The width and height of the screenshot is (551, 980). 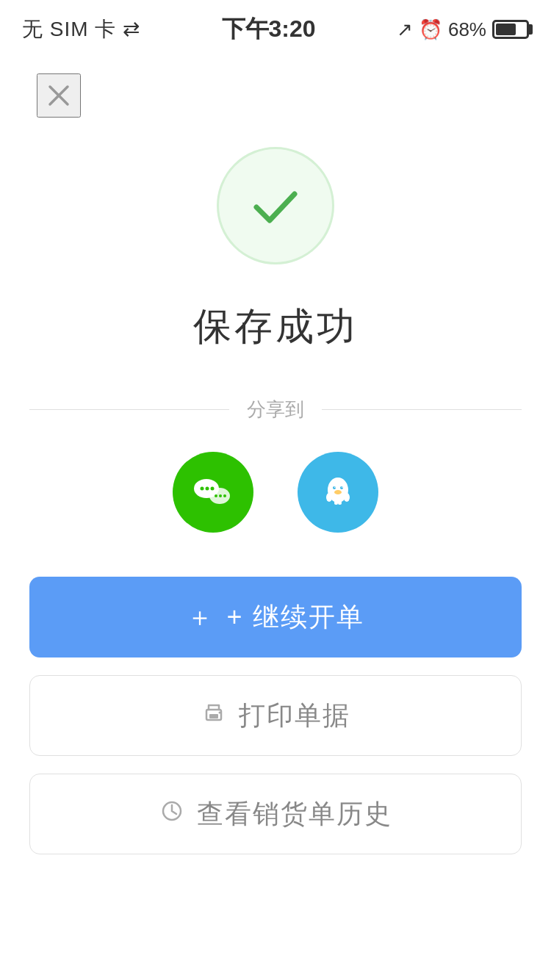 I want to click on history-button: 查看销货单历史, so click(x=276, y=814).